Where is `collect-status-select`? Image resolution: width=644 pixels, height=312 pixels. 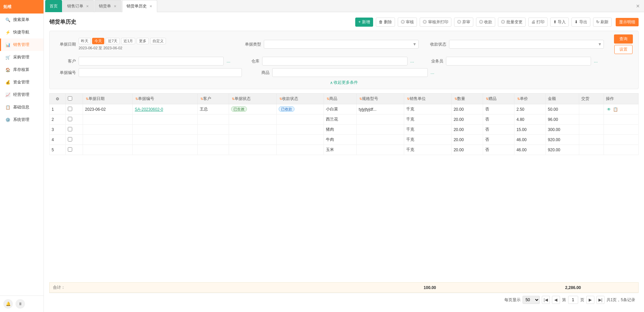
collect-status-select is located at coordinates (526, 44).